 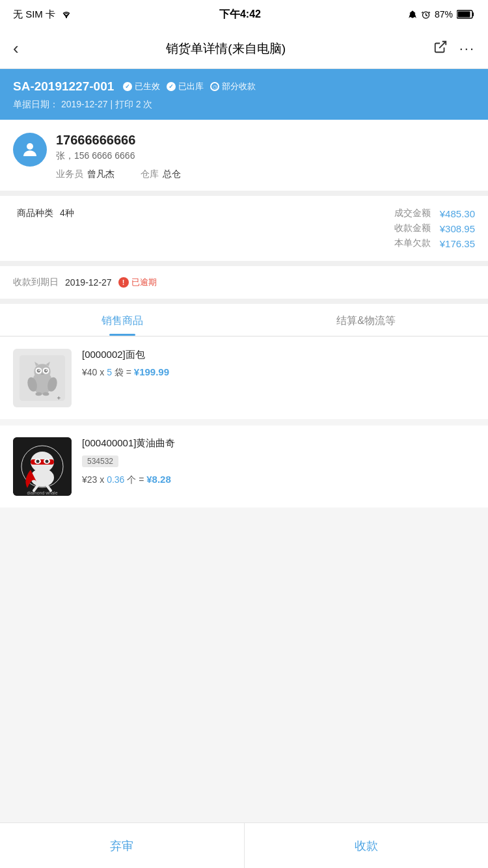 What do you see at coordinates (66, 14) in the screenshot?
I see `wifi-icon` at bounding box center [66, 14].